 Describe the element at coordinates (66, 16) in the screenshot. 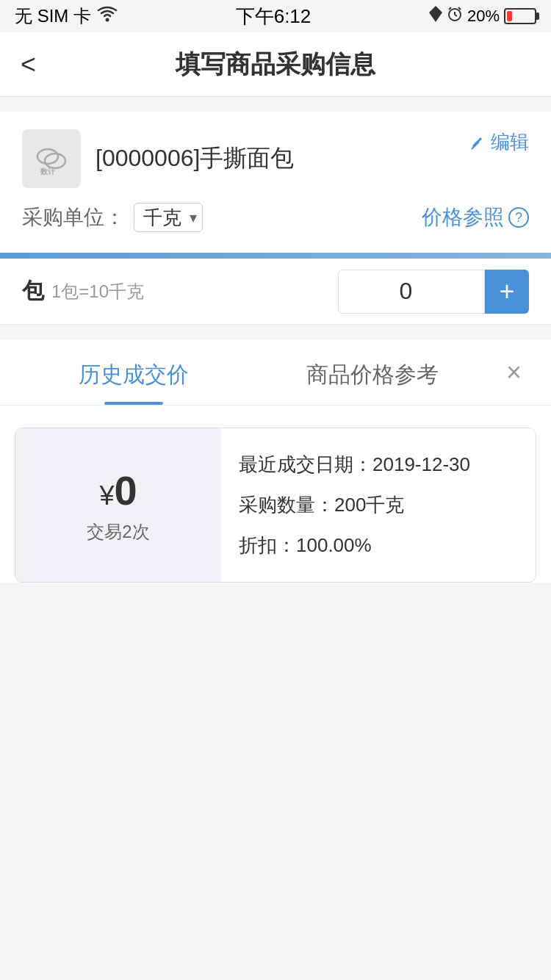

I see `status-left: 无 SIM 卡` at that location.